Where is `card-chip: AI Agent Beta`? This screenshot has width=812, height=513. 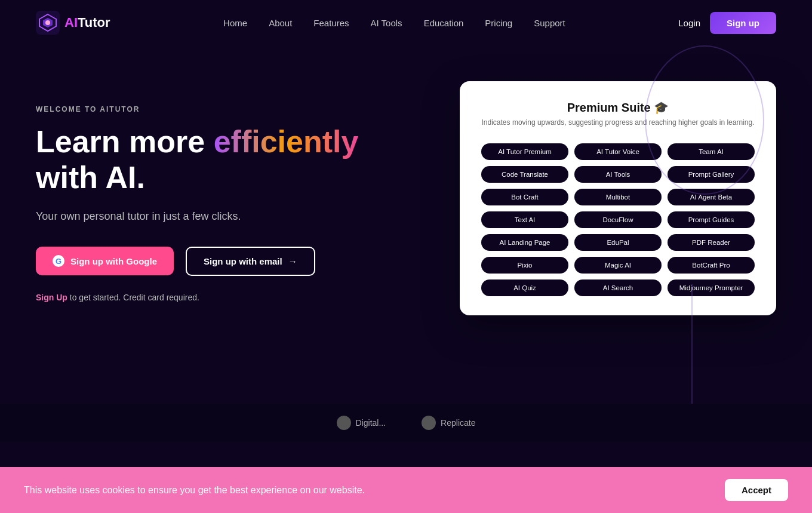
card-chip: AI Agent Beta is located at coordinates (711, 197).